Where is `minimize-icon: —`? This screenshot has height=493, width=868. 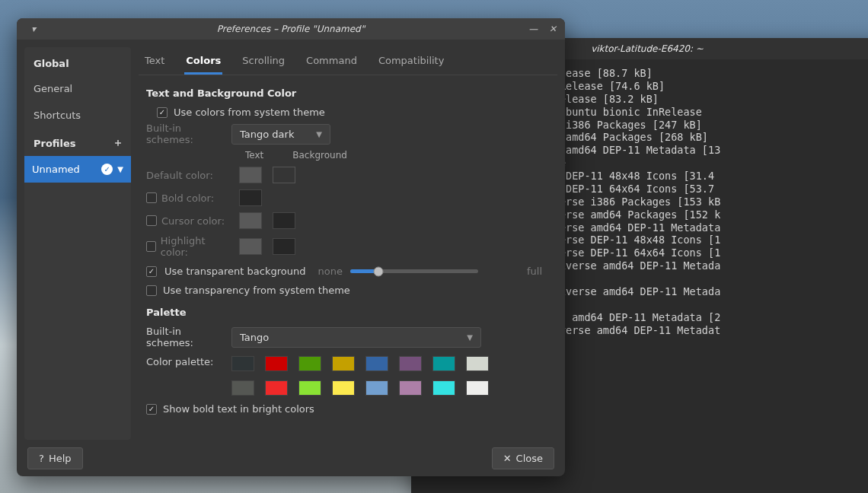 minimize-icon: — is located at coordinates (533, 29).